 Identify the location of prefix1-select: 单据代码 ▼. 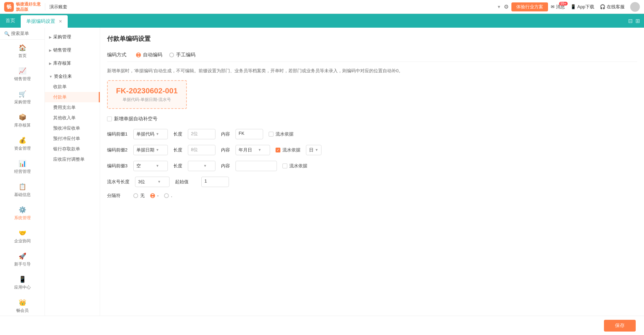
(151, 134).